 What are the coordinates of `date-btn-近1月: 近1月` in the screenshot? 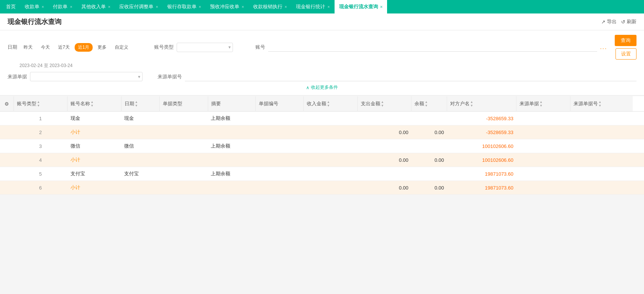 It's located at (84, 47).